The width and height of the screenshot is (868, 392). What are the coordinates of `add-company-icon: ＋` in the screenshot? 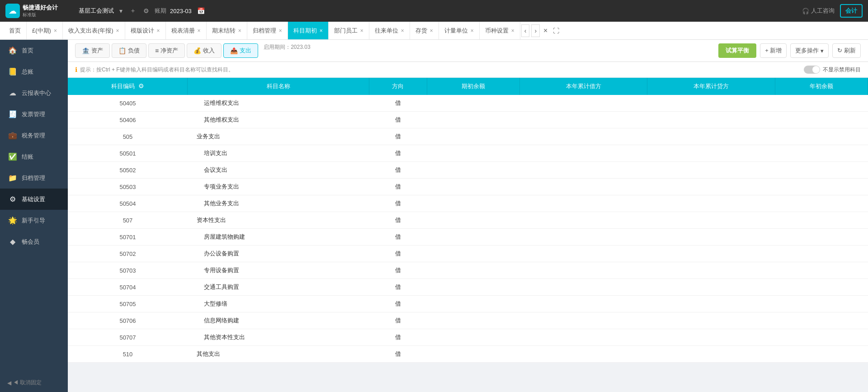 It's located at (133, 11).